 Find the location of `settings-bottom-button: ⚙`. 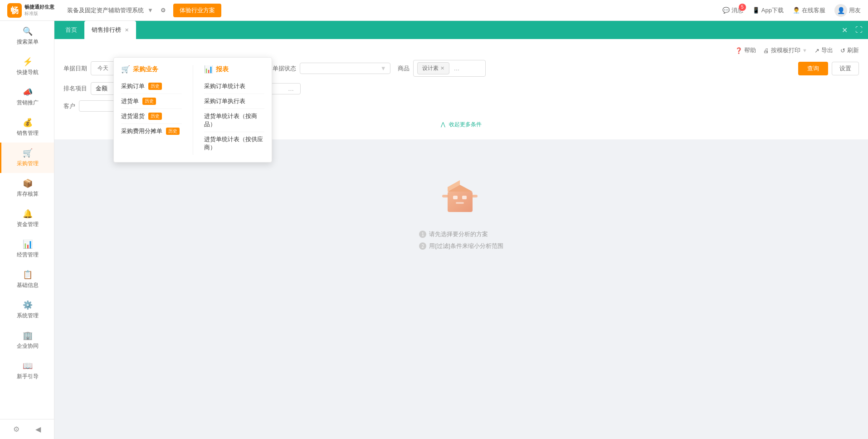

settings-bottom-button: ⚙ is located at coordinates (16, 429).